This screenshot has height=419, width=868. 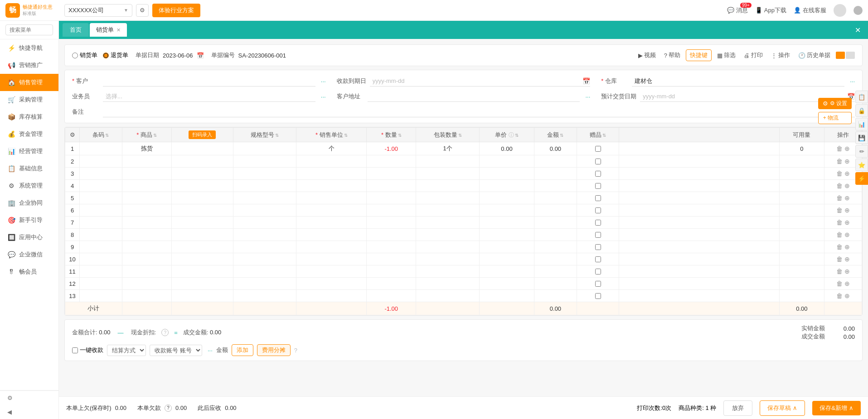 I want to click on logistics-btn: + 物流, so click(x=835, y=118).